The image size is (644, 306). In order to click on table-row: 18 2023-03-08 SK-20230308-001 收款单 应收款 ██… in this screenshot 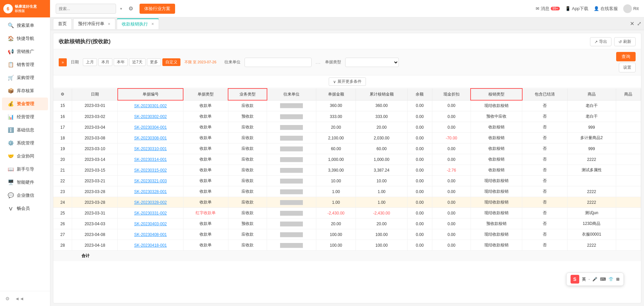, I will do `click(347, 138)`.